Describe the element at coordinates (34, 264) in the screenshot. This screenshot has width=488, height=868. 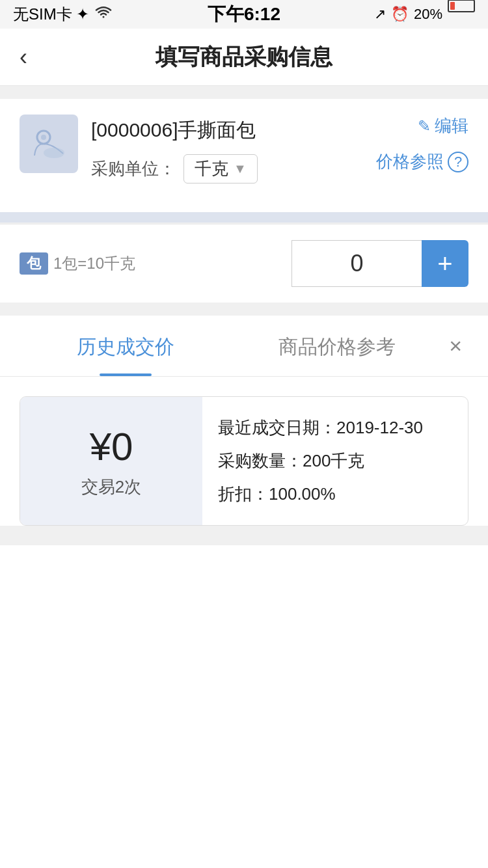
I see `unit-box-text: 包` at that location.